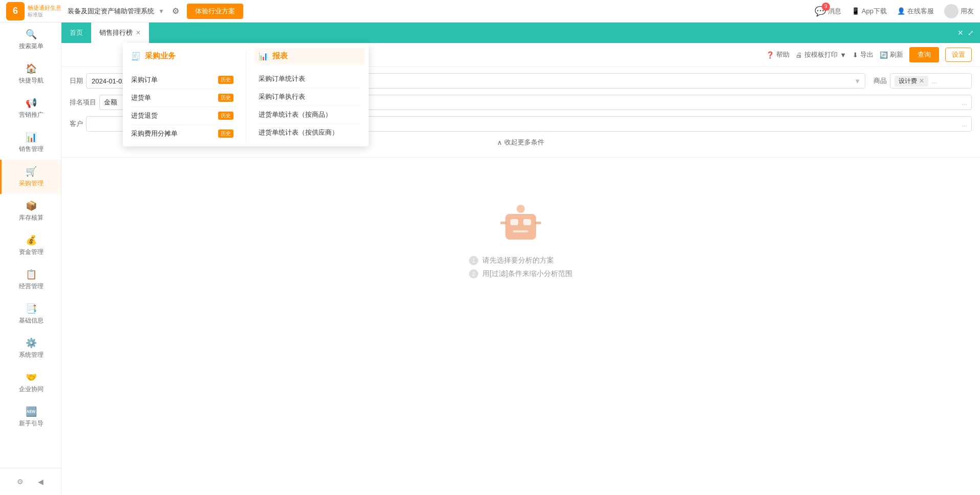 This screenshot has height=495, width=980. I want to click on dropdown-item-report-0: 采购订单统计表, so click(310, 79).